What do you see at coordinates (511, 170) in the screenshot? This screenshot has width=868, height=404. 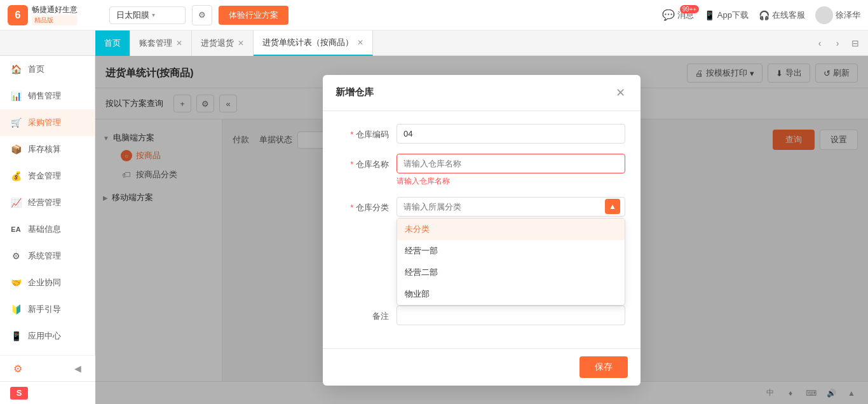 I see `name-field: 请输入仓库名称` at bounding box center [511, 170].